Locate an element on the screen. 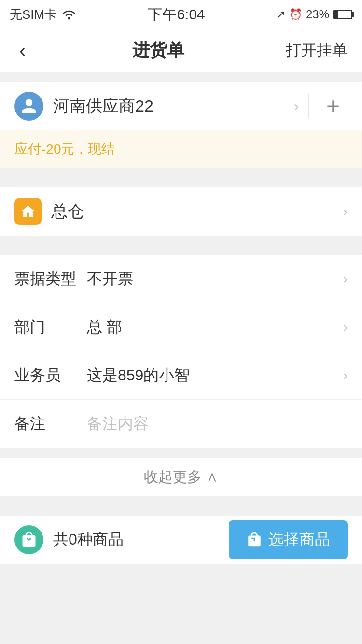 The height and width of the screenshot is (644, 362). salesperson-label: 业务员 is located at coordinates (48, 376).